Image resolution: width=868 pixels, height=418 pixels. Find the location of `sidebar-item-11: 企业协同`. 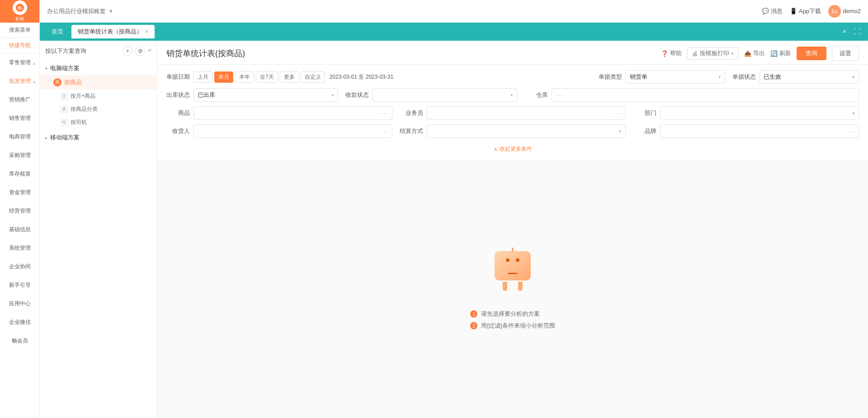

sidebar-item-11: 企业协同 is located at coordinates (20, 267).